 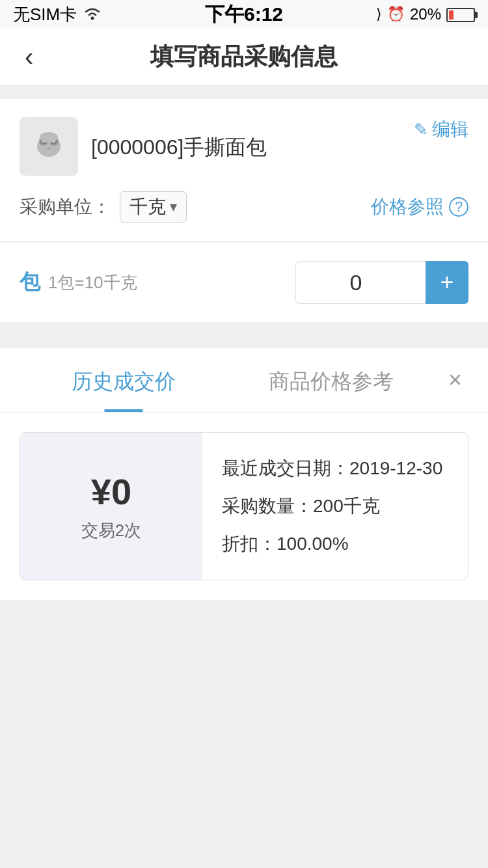 What do you see at coordinates (426, 14) in the screenshot?
I see `battery-percent: 20%` at bounding box center [426, 14].